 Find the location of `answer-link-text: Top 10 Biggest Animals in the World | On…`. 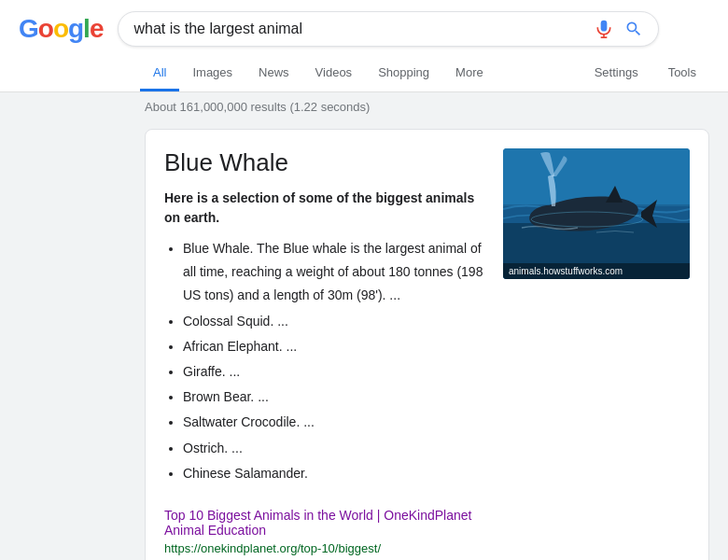

answer-link-text: Top 10 Biggest Animals in the World | On… is located at coordinates (317, 523).